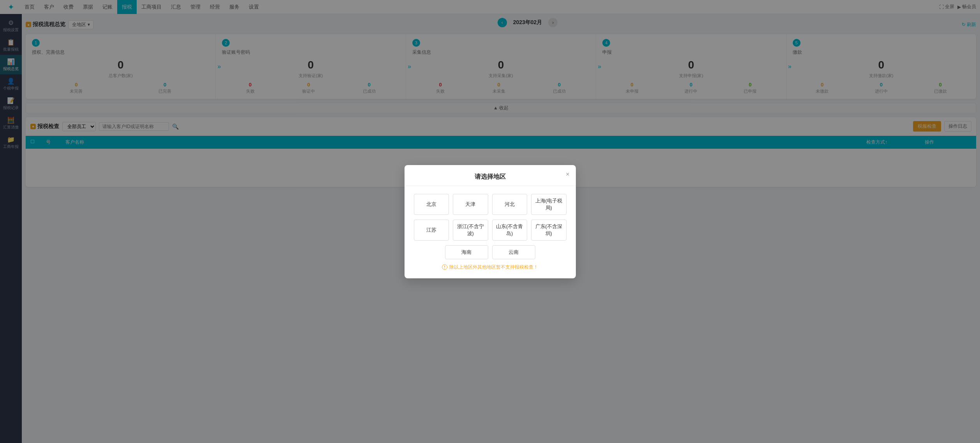  Describe the element at coordinates (494, 267) in the screenshot. I see `modal-warning-text: 除以上地区外其他地区暂不支持报税检查！` at that location.